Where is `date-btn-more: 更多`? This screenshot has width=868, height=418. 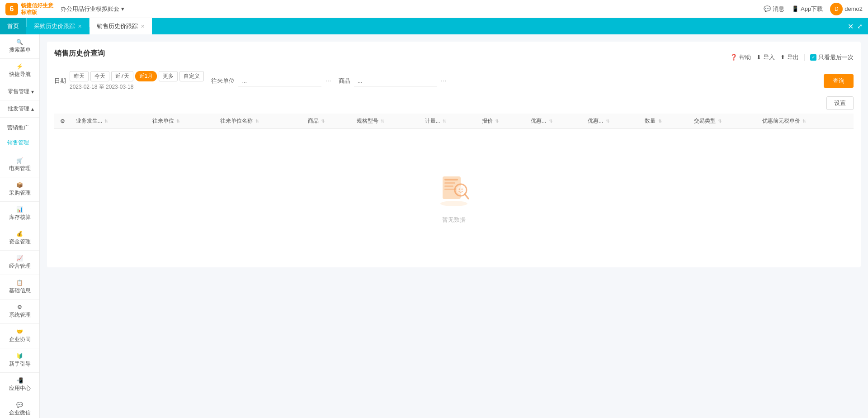
date-btn-more: 更多 is located at coordinates (168, 76).